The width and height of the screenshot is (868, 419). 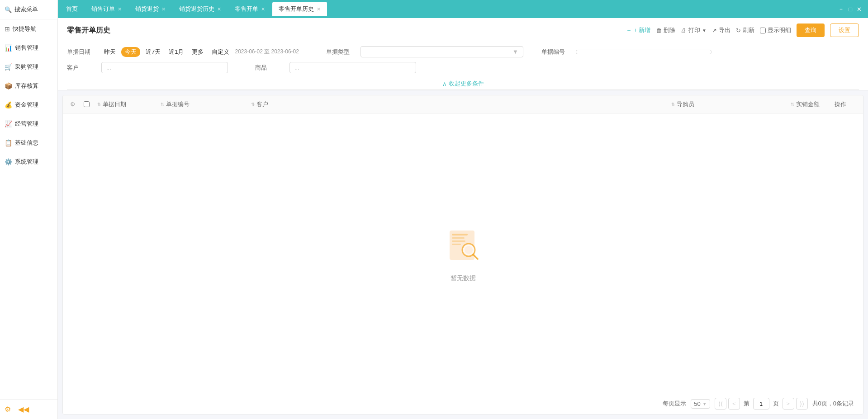 I want to click on sidebar-item-operations: 📈 经营管理, so click(x=29, y=124).